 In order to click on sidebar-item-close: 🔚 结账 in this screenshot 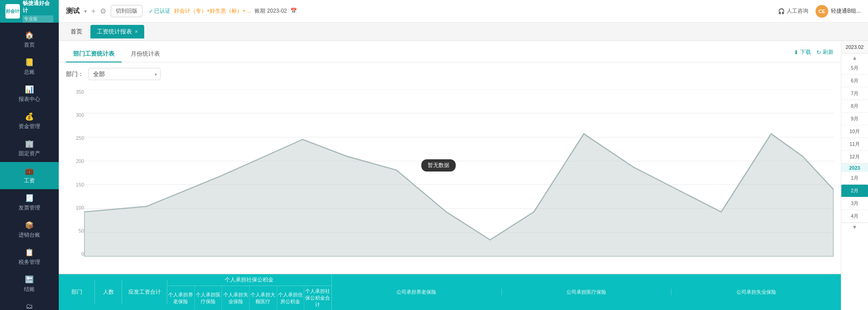, I will do `click(29, 284)`.